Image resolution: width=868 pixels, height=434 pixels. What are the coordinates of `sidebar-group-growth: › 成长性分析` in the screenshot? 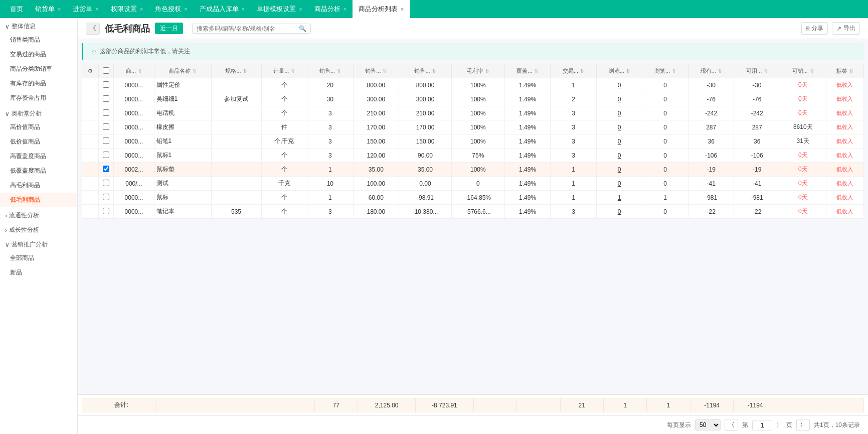 It's located at (39, 229).